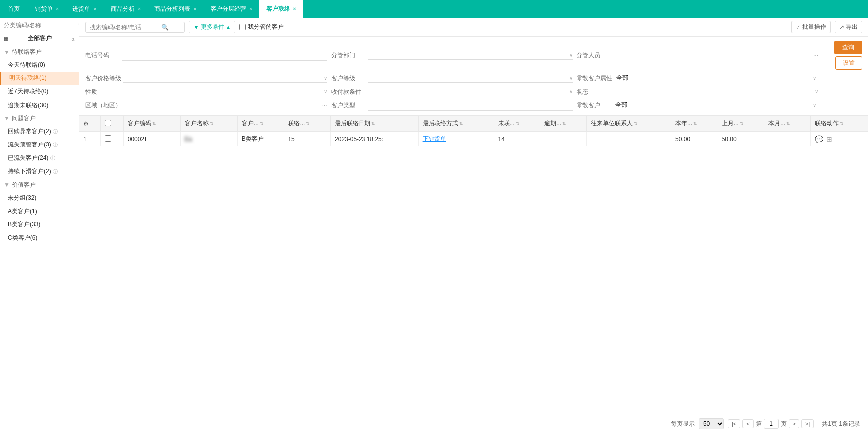 This screenshot has width=868, height=432. Describe the element at coordinates (788, 124) in the screenshot. I see `sort-icon-this_month: ⇅` at that location.